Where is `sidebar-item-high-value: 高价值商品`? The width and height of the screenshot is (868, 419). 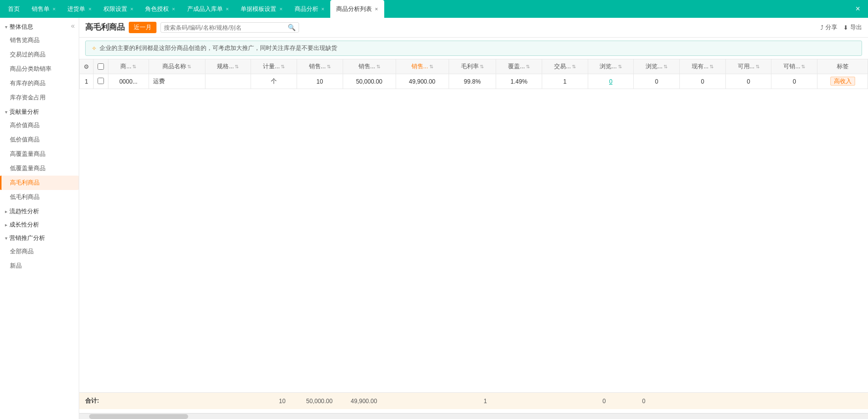 sidebar-item-high-value: 高价值商品 is located at coordinates (40, 126).